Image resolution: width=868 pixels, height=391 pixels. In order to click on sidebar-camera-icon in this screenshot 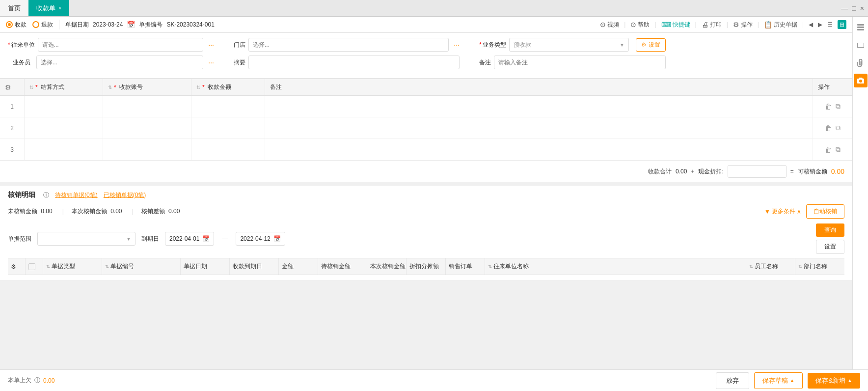, I will do `click(861, 81)`.